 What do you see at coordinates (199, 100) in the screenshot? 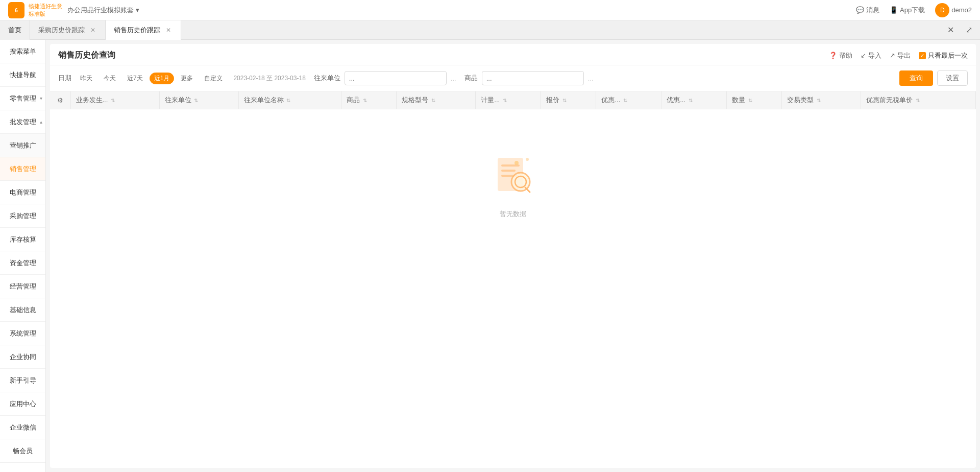
I see `col-partner-code: 往来单位 ⇅` at bounding box center [199, 100].